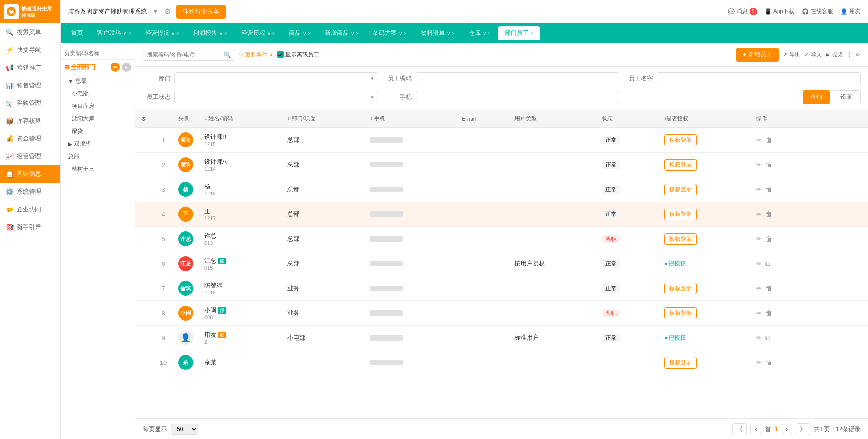 The width and height of the screenshot is (868, 439). What do you see at coordinates (787, 429) in the screenshot?
I see `next-page-btn: ›` at bounding box center [787, 429].